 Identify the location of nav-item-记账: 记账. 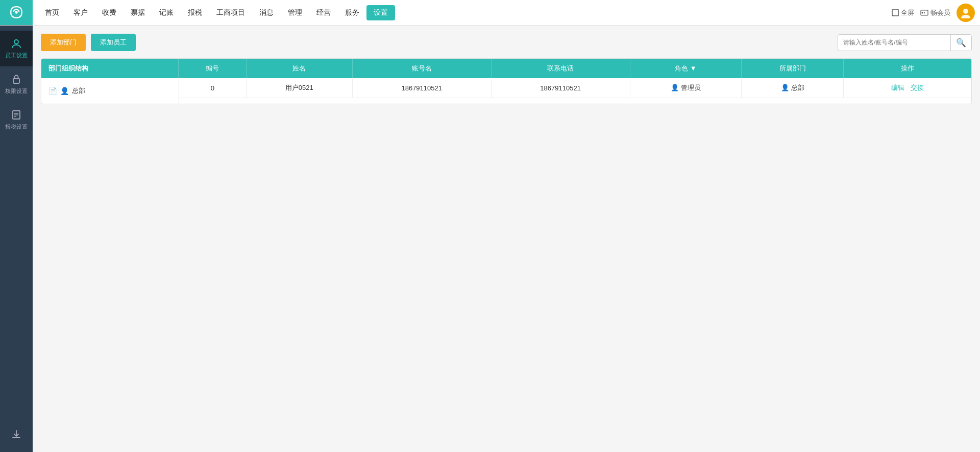
(166, 13).